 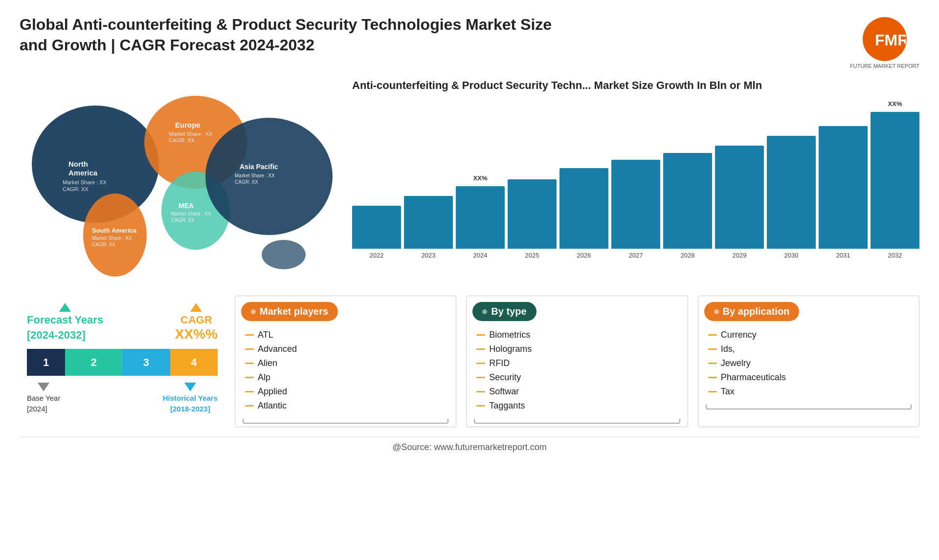 I want to click on bar-col-2032: XX%2032, so click(x=895, y=180).